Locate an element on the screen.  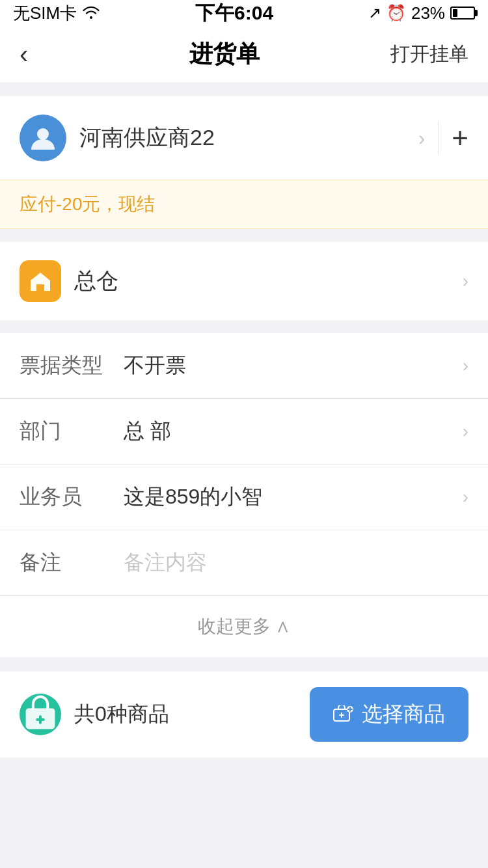
product-bar: 共0种商品 选择商品 is located at coordinates (244, 714).